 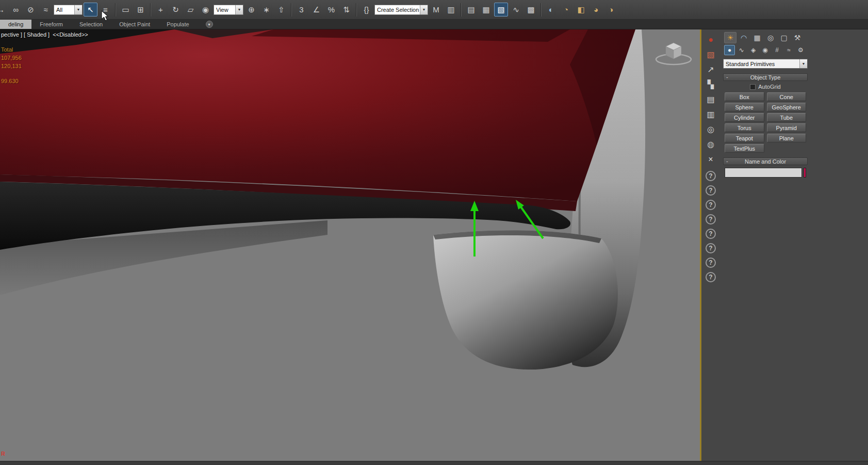 I want to click on lights-category: ◈, so click(x=753, y=50).